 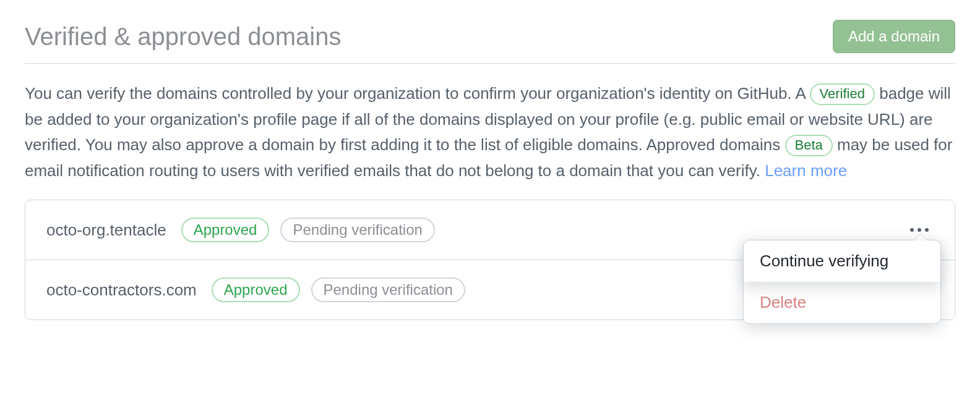 I want to click on beta-badge: Beta, so click(x=809, y=146).